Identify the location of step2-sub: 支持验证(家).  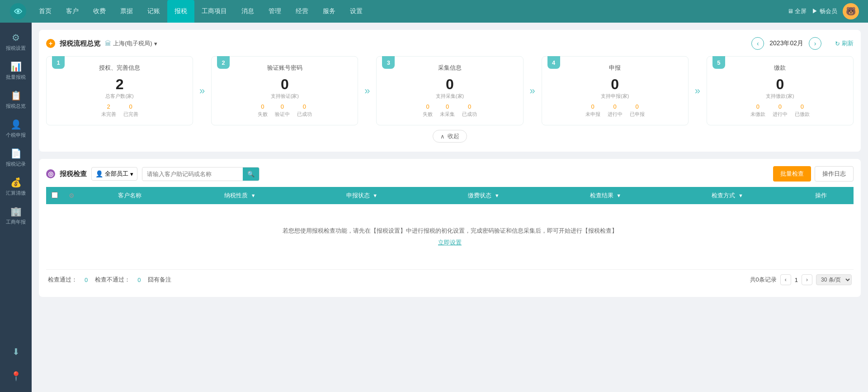
(285, 96).